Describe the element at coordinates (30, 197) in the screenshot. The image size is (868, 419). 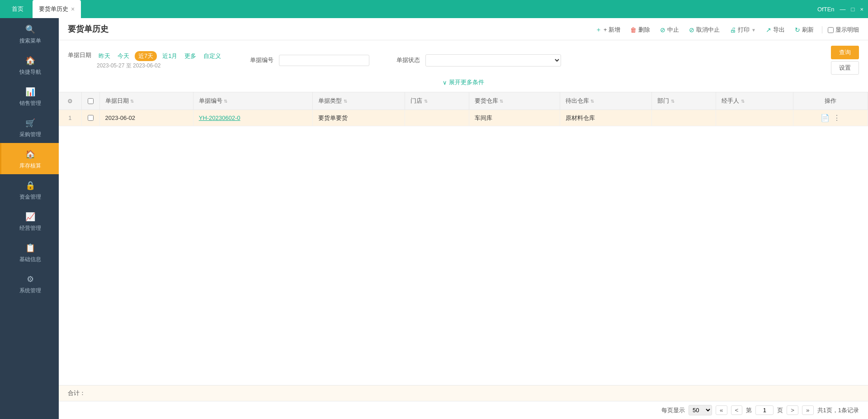
I see `sidebar-item-label-finance: 资金管理` at that location.